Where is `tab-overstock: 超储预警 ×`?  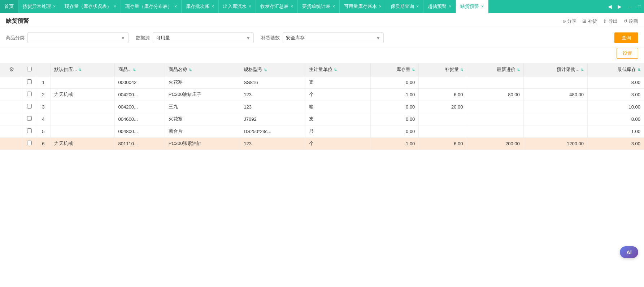 tab-overstock: 超储预警 × is located at coordinates (440, 6).